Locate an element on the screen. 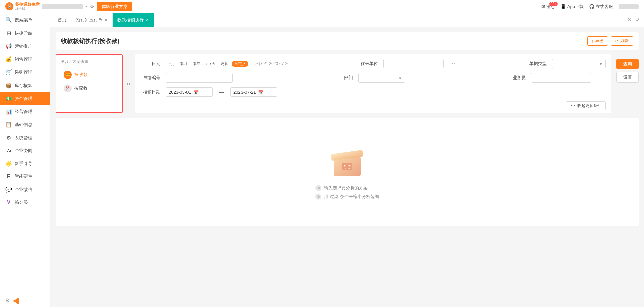  sidebar-item-purchase: 🛒 采购管理 is located at coordinates (25, 72).